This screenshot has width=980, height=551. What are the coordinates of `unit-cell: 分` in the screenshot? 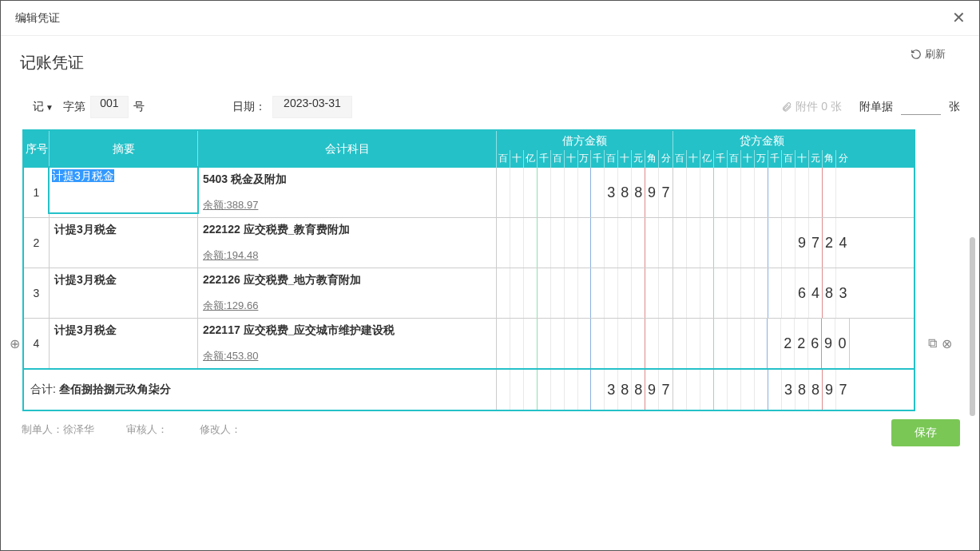 It's located at (843, 159).